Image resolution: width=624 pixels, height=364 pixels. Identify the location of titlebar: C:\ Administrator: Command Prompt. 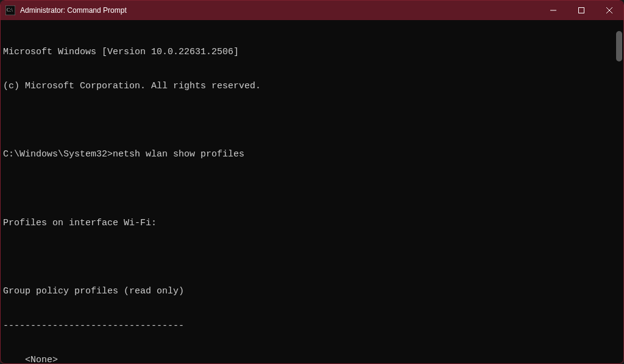
(312, 10).